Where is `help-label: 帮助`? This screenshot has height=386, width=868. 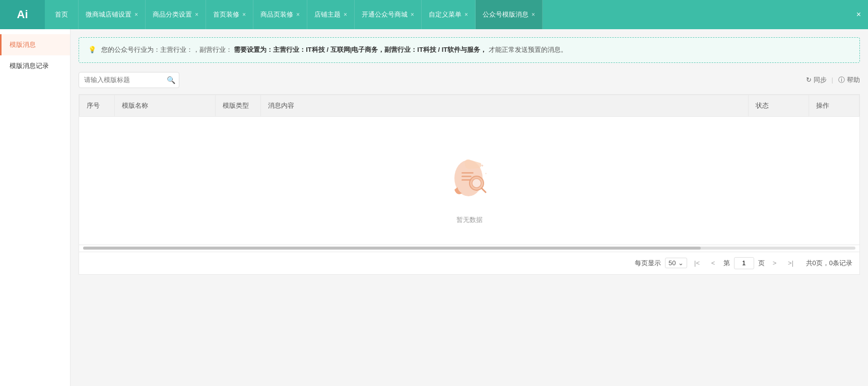
help-label: 帮助 is located at coordinates (853, 80).